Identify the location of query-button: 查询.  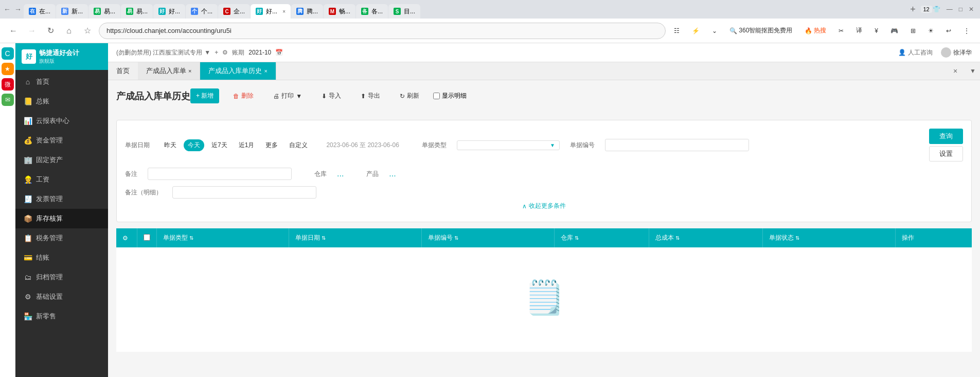
(946, 136).